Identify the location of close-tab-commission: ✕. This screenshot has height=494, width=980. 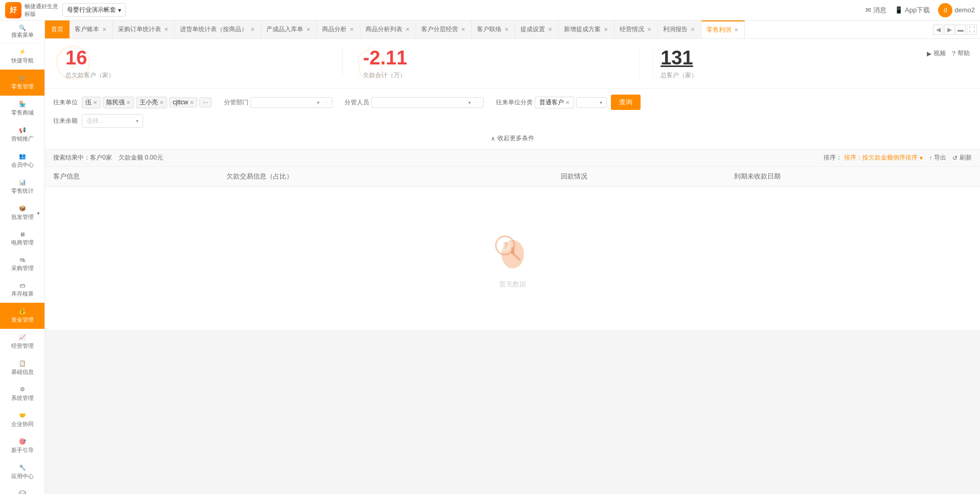
(550, 30).